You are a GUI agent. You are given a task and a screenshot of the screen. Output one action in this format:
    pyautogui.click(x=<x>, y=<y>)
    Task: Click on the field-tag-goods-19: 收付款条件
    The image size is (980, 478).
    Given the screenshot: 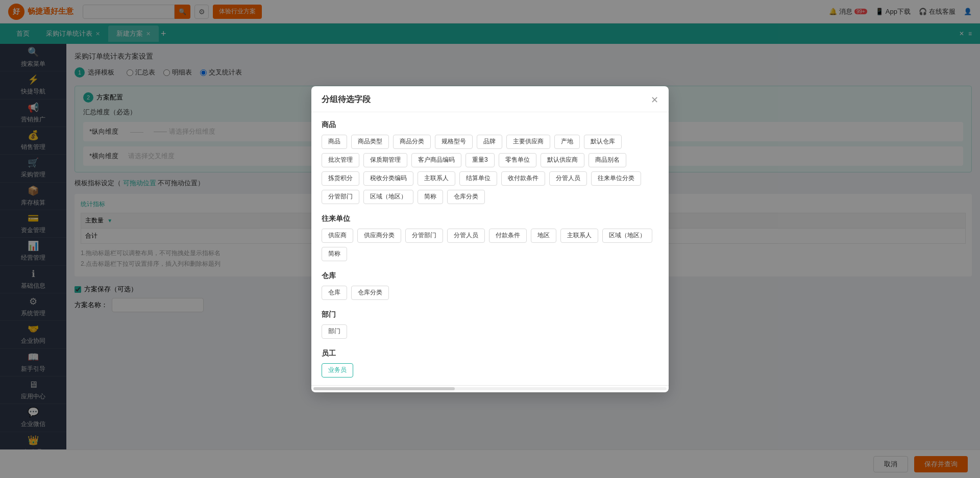 What is the action you would take?
    pyautogui.click(x=523, y=179)
    